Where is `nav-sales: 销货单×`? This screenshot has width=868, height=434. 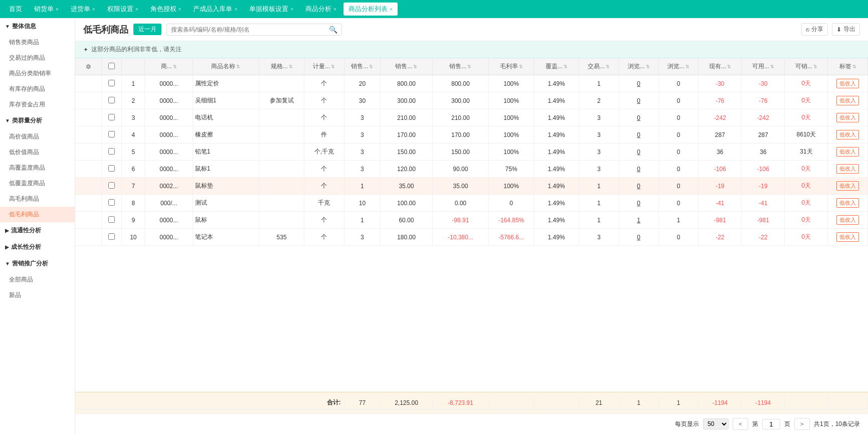 nav-sales: 销货单× is located at coordinates (46, 9).